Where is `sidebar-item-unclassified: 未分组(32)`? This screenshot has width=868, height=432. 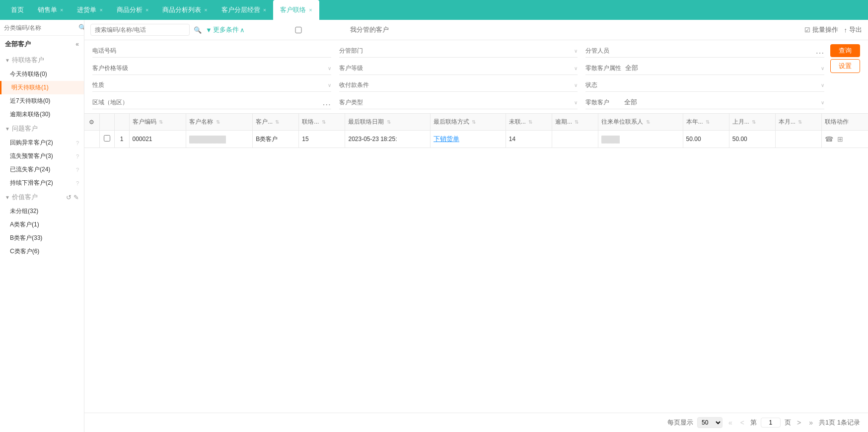 sidebar-item-unclassified: 未分组(32) is located at coordinates (42, 212).